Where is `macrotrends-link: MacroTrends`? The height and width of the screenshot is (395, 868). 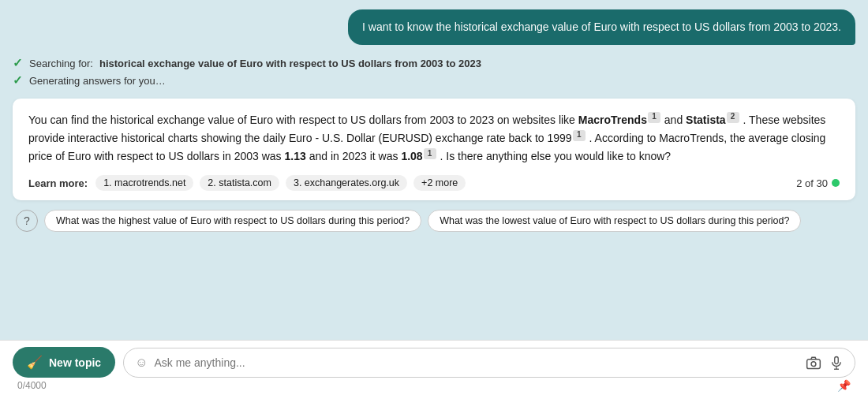
macrotrends-link: MacroTrends is located at coordinates (612, 120).